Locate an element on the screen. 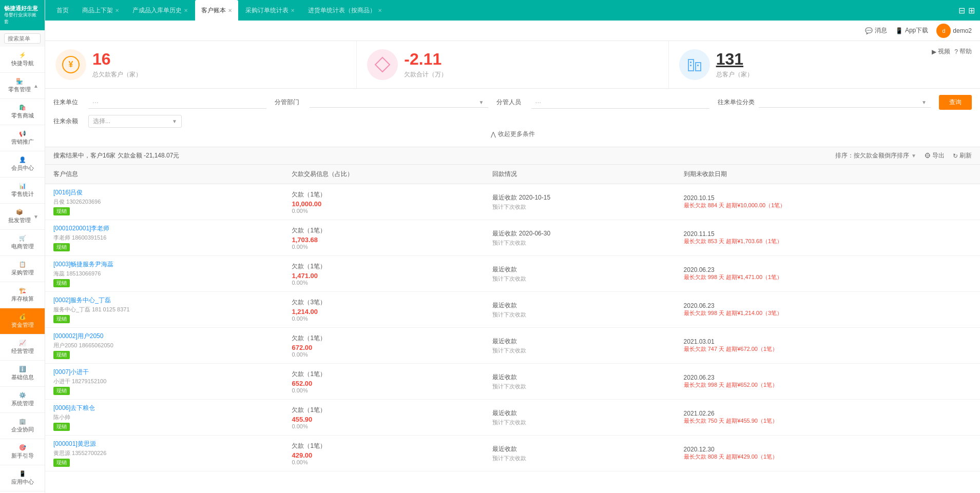 The width and height of the screenshot is (980, 493). sidebar-item-retail-mall: 🛍️ 零售商城 is located at coordinates (23, 112).